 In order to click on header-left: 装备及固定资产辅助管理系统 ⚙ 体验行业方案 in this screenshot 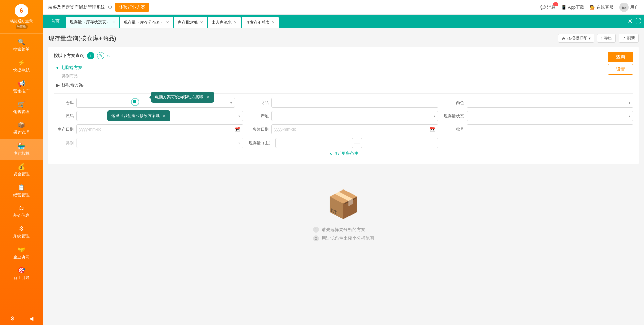, I will do `click(99, 7)`.